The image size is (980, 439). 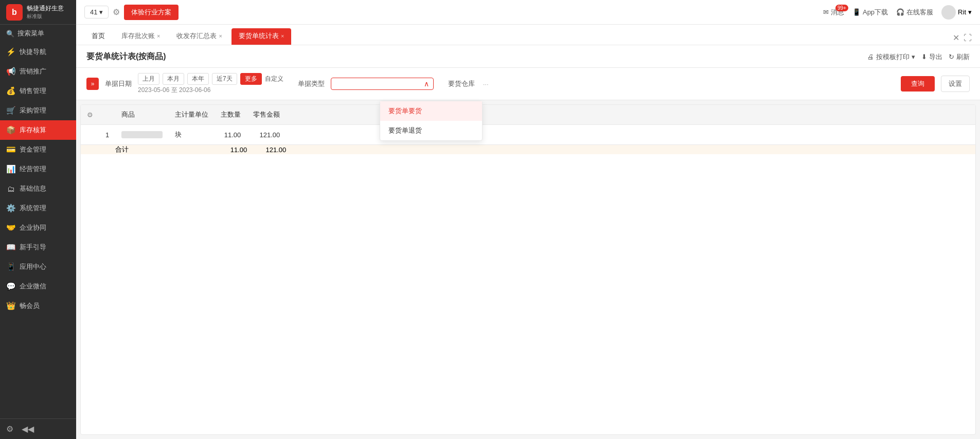 I want to click on collapse-sidebar-icon: ◀◀, so click(x=28, y=429).